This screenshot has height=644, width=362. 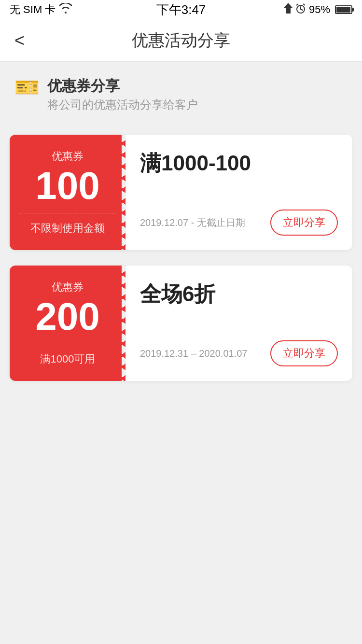 I want to click on coupon-2-date: 2019.12.31 – 2020.01.07, so click(x=205, y=353).